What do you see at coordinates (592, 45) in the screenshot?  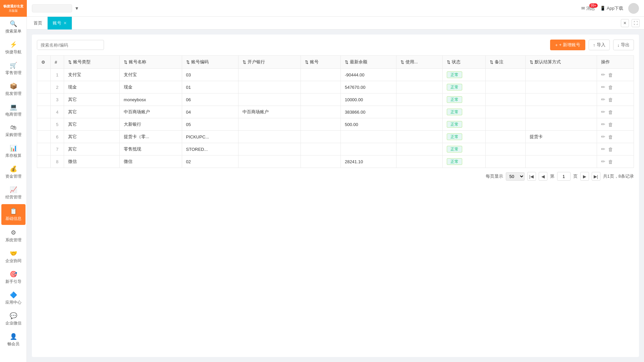 I see `toolbar-right: + + 新增账号 ↑ 导入 ↓ 导出` at bounding box center [592, 45].